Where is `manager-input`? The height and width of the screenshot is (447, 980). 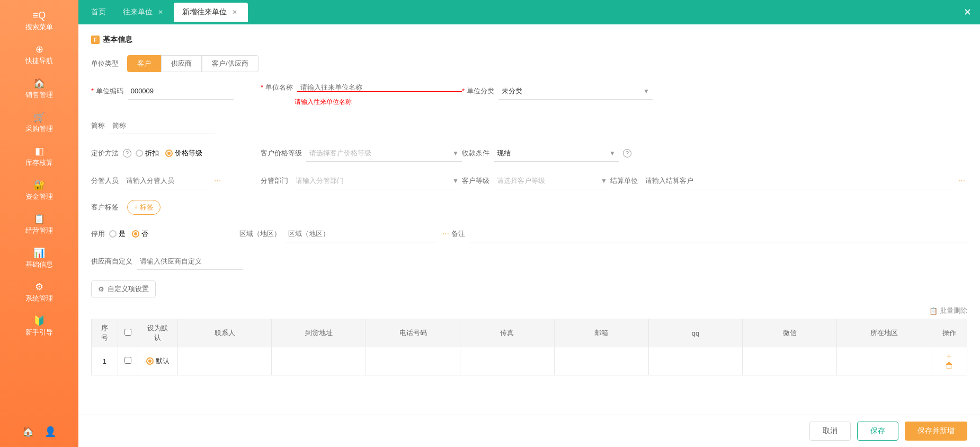
manager-input is located at coordinates (165, 181).